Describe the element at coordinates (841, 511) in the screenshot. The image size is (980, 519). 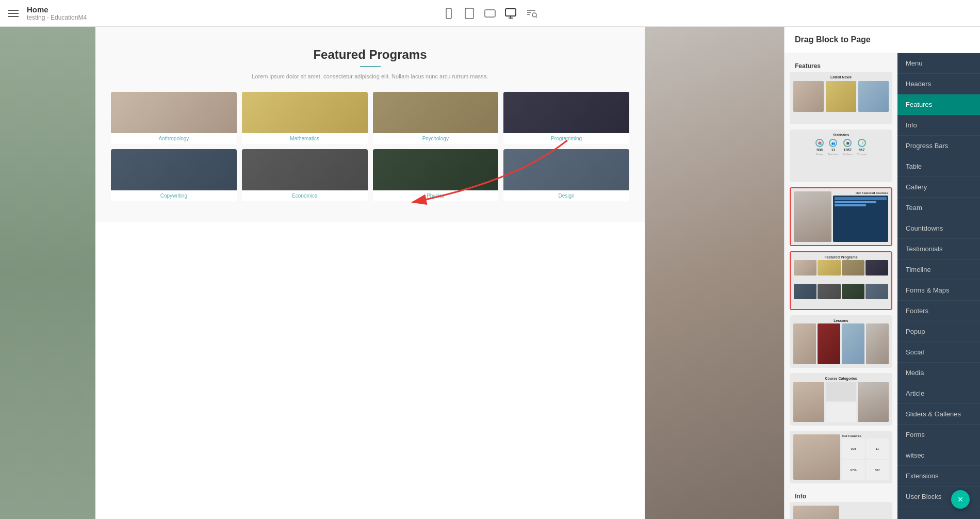
I see `thumbnail-info` at that location.